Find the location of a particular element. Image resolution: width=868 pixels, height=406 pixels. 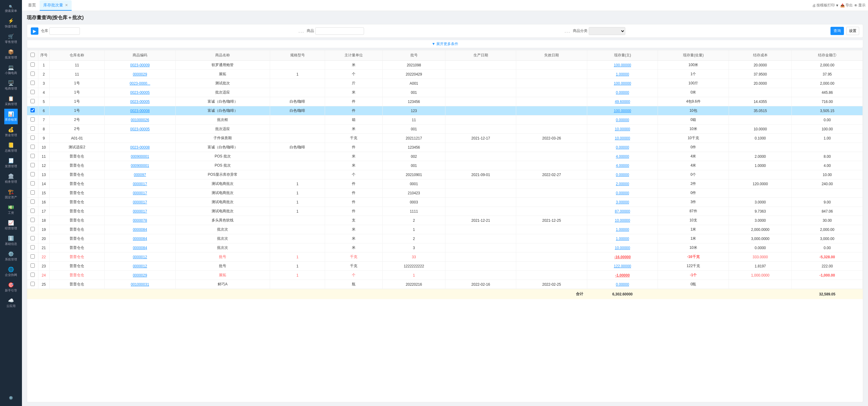

row-code: 0000029 is located at coordinates (140, 275).